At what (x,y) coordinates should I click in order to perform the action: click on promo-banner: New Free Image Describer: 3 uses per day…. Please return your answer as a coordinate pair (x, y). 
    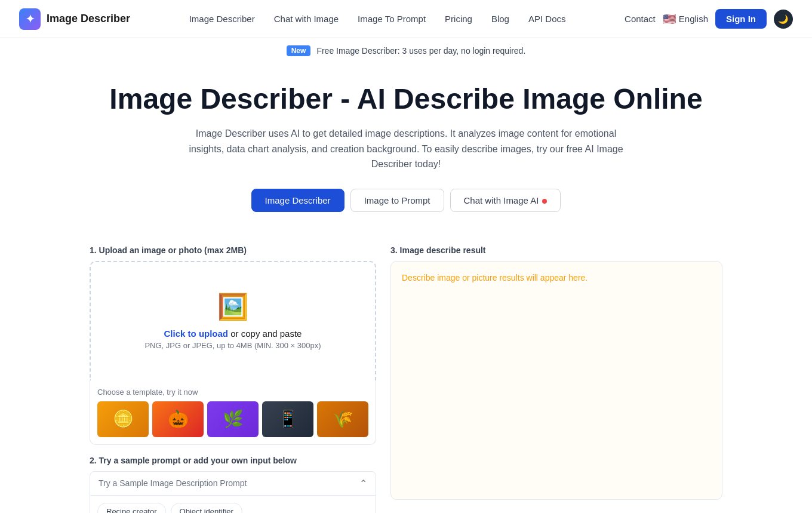
    Looking at the image, I should click on (406, 51).